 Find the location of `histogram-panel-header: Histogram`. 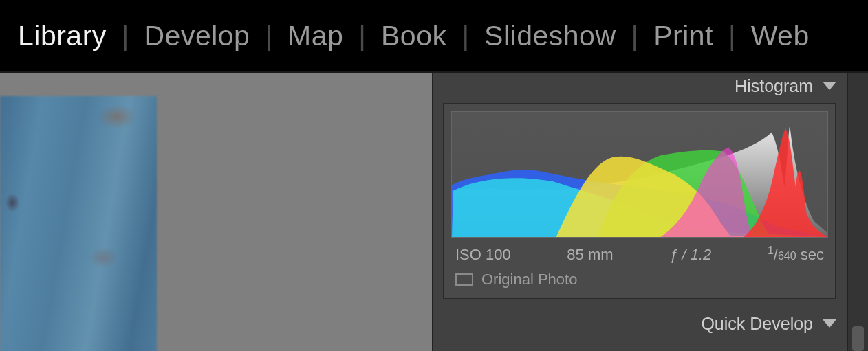

histogram-panel-header: Histogram is located at coordinates (651, 86).